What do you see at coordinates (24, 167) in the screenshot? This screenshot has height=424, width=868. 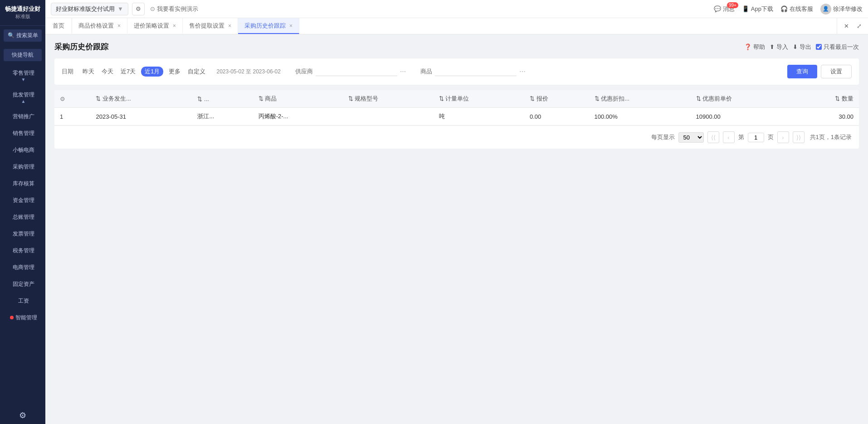 I see `sidebar-item-label: 采购管理` at bounding box center [24, 167].